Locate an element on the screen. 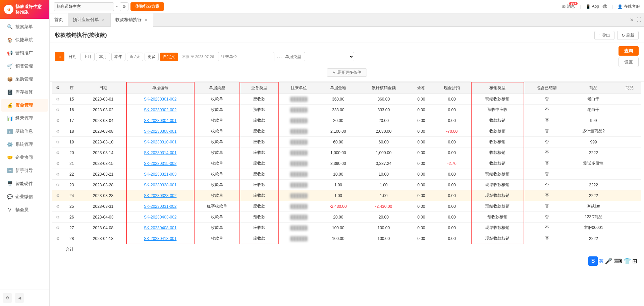 This screenshot has height=306, width=644. doc-no-link: SK-20230403-002 is located at coordinates (160, 217).